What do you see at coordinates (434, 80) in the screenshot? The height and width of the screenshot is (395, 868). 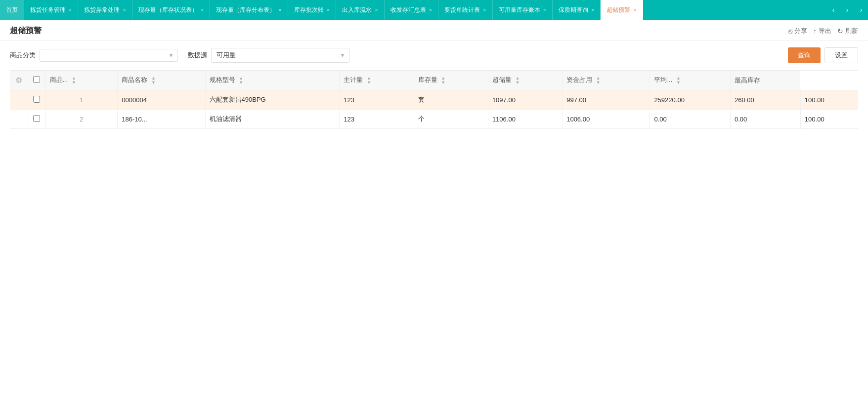 I see `table-header-row: ⚙ 商品... ▲▼ 商品名称 ▲▼ 规格型号 ▲▼` at bounding box center [434, 80].